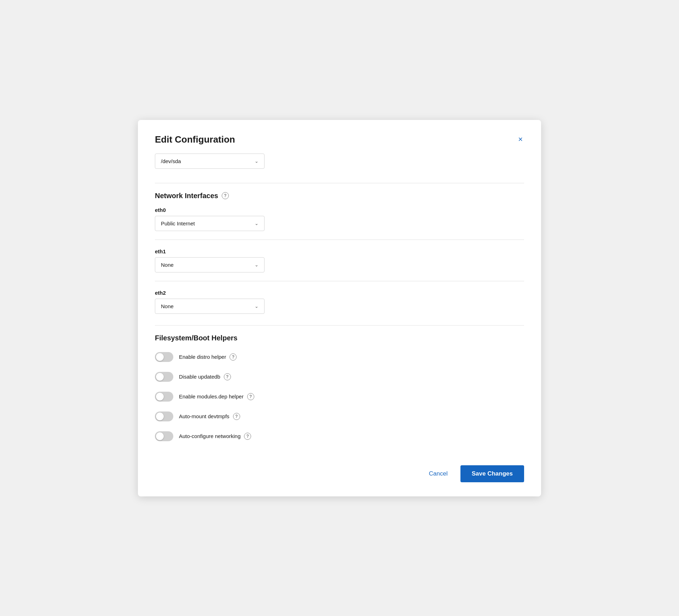 This screenshot has width=679, height=616. Describe the element at coordinates (199, 376) in the screenshot. I see `updatedb-text: Disable updatedb` at that location.